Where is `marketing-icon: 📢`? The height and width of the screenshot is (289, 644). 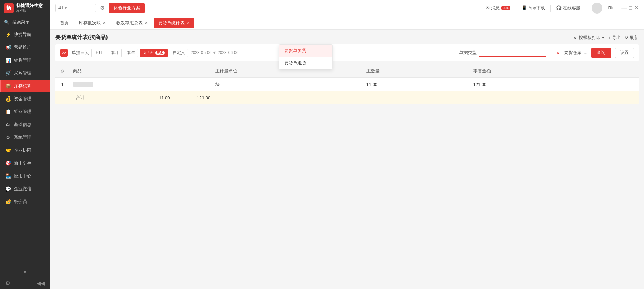
marketing-icon: 📢 is located at coordinates (8, 47).